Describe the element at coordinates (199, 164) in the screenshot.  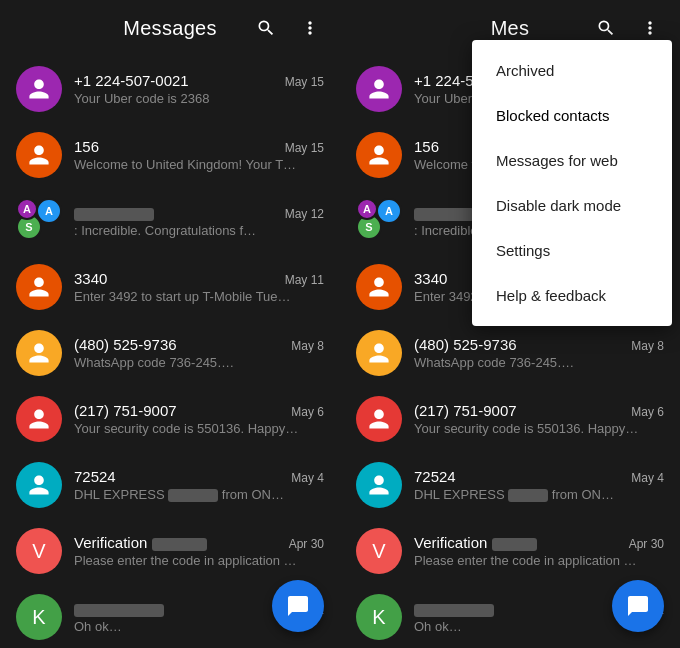
I see `message-preview: Welcome to United Kingdom! Your T…` at that location.